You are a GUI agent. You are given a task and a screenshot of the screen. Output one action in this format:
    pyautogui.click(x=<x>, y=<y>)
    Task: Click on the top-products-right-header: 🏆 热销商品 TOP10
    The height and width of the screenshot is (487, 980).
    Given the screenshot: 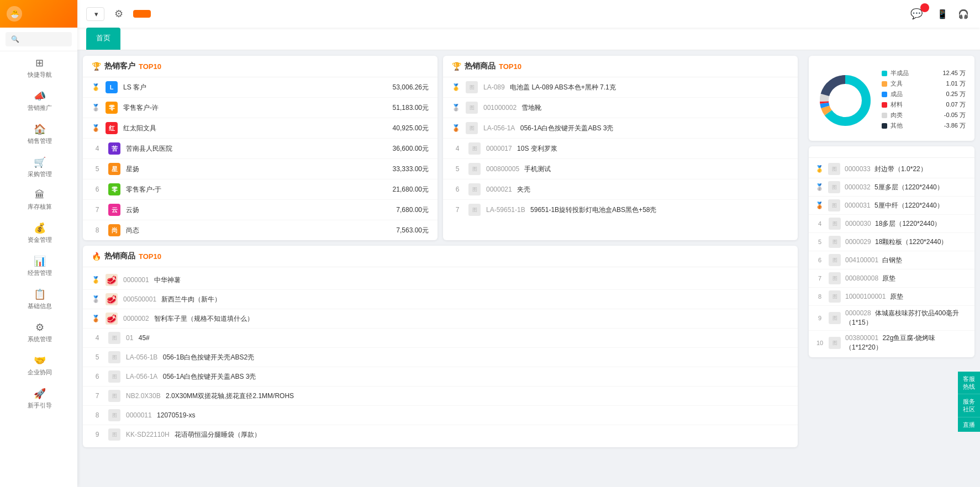 What is the action you would take?
    pyautogui.click(x=620, y=66)
    